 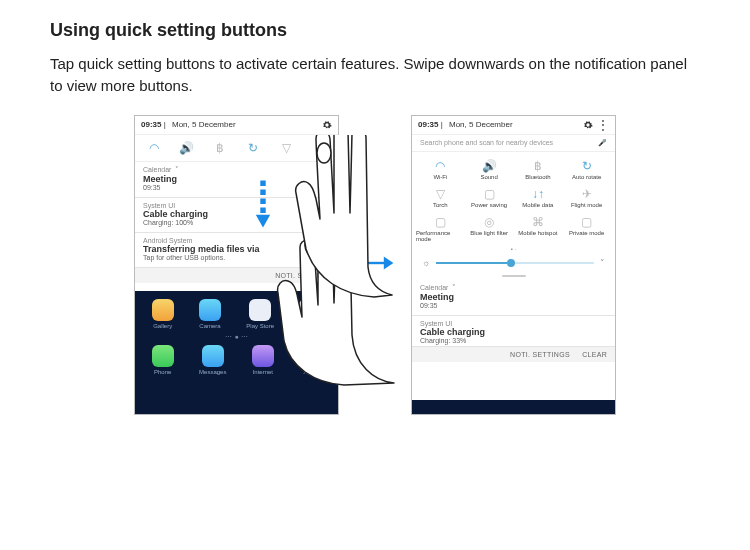 What do you see at coordinates (263, 206) in the screenshot?
I see `swipe-down-arrow-icon` at bounding box center [263, 206].